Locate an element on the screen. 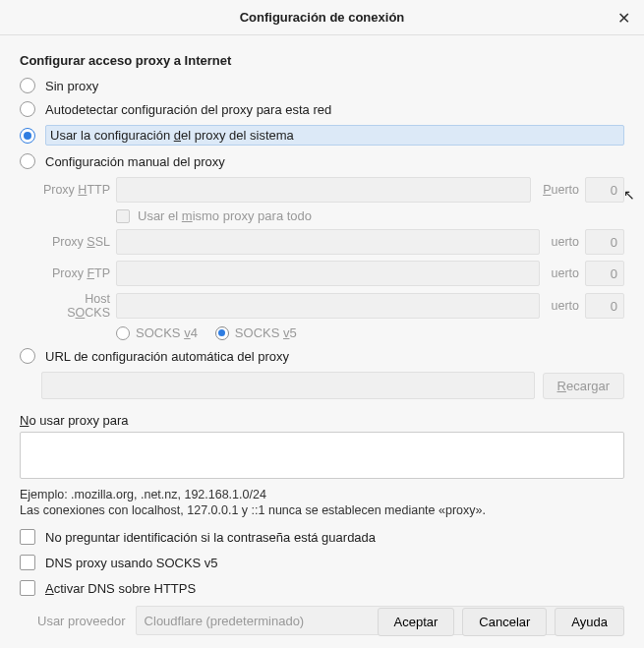  http-proxy-row: Proxy HTTP Puerto is located at coordinates (332, 190).